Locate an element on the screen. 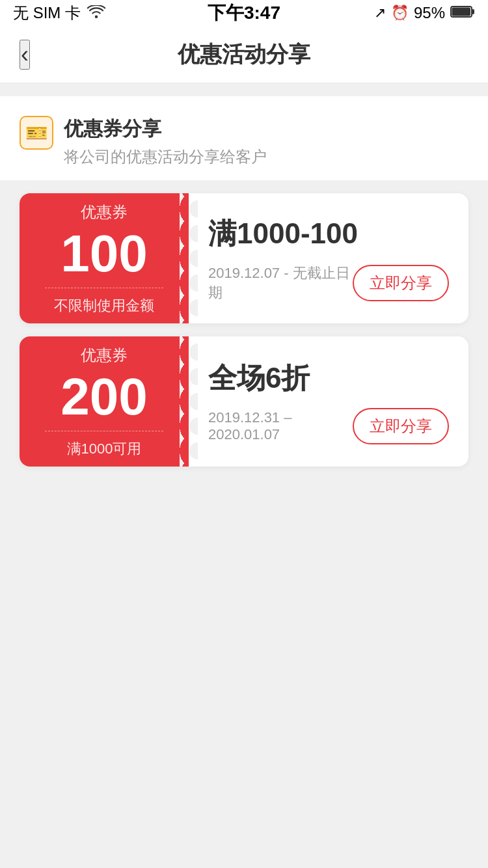 This screenshot has width=488, height=868. coupon-date-1: 2019.12.07 - 无截止日期 is located at coordinates (280, 283).